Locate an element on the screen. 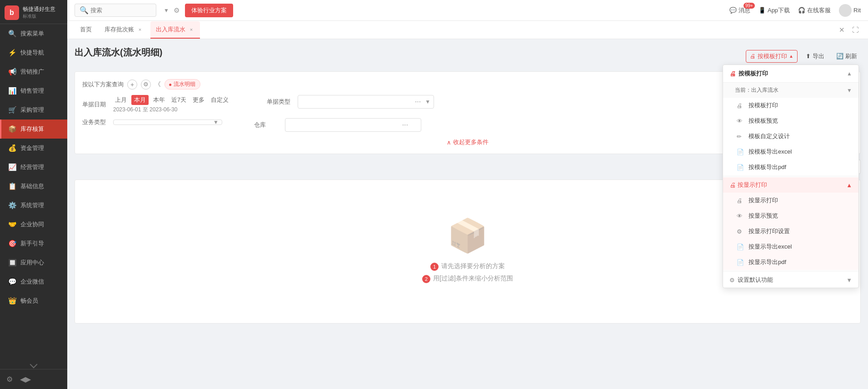 The height and width of the screenshot is (389, 868). empty-hint-1: 1 请先选择要分析的方案 is located at coordinates (468, 266).